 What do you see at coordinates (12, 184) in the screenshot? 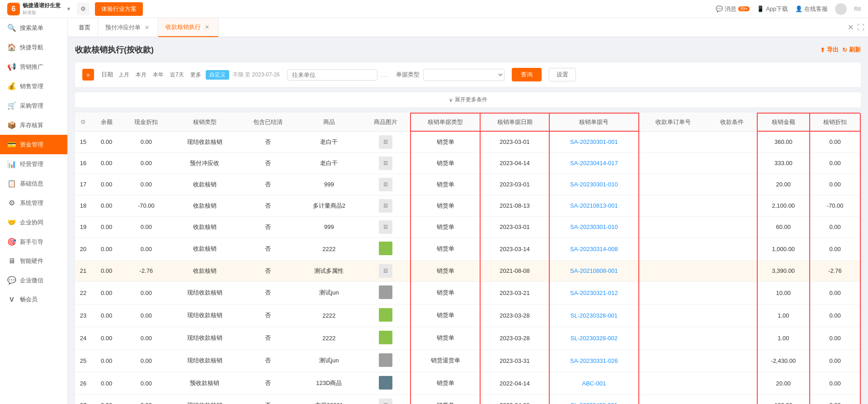
I see `clipboard-icon: 📋` at bounding box center [12, 184].